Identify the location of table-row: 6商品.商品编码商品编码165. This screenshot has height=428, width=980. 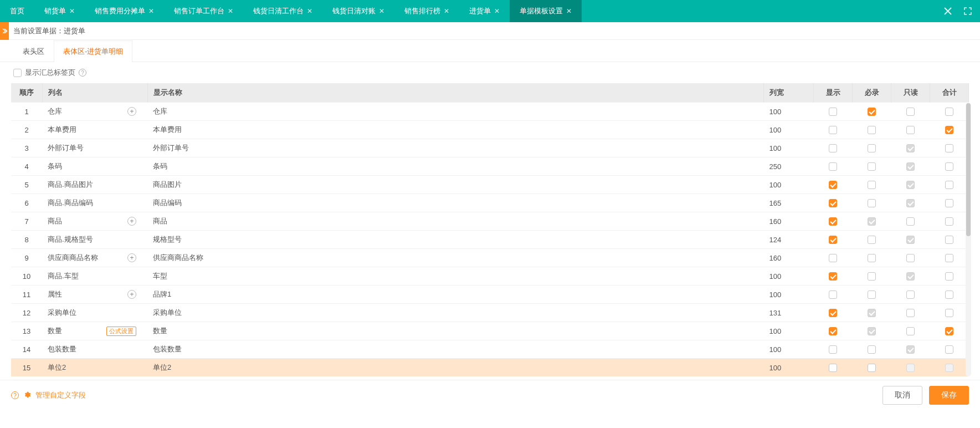
(490, 203).